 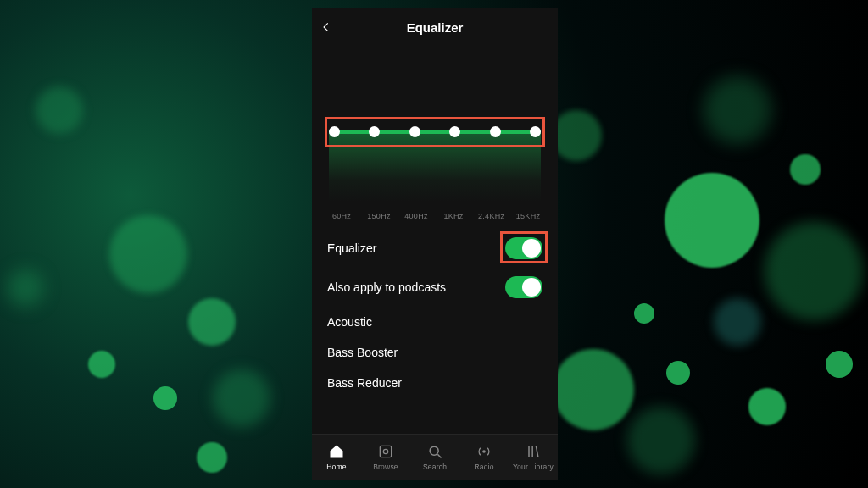 What do you see at coordinates (363, 352) in the screenshot?
I see `setting-label: Bass Booster` at bounding box center [363, 352].